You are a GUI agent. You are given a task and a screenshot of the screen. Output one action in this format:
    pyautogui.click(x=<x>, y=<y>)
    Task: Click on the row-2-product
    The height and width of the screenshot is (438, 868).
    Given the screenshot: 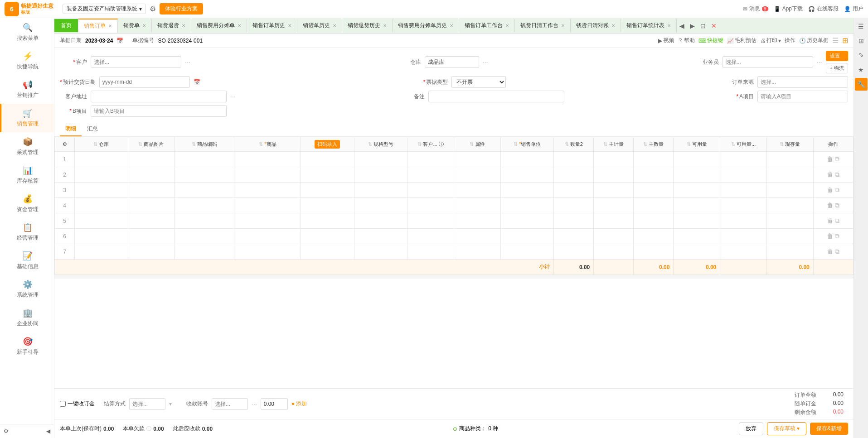 What is the action you would take?
    pyautogui.click(x=267, y=175)
    